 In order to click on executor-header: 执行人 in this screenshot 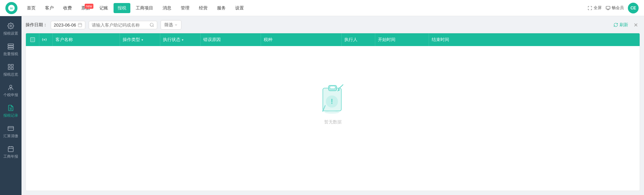, I will do `click(358, 40)`.